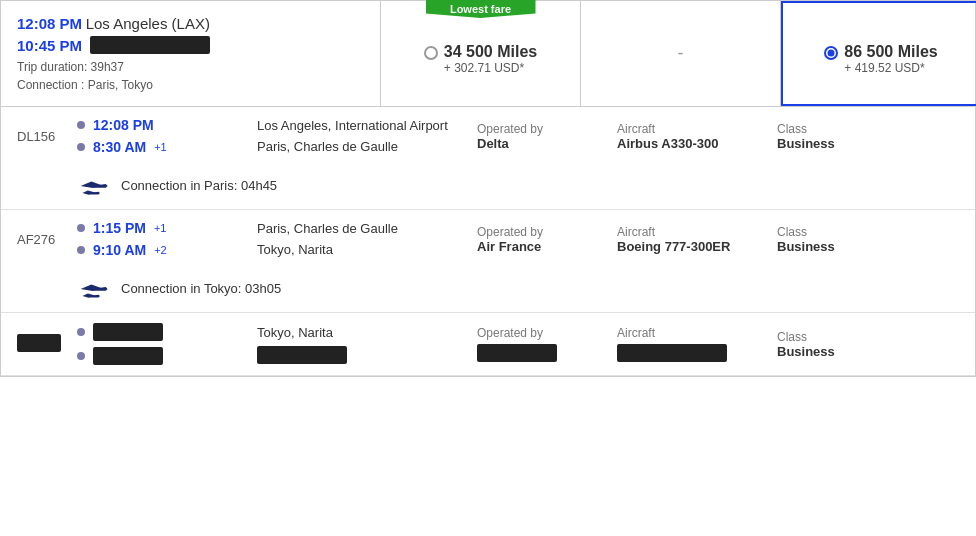 This screenshot has width=976, height=536. I want to click on arrive-dot-1: 8:30 AM +1, so click(167, 147).